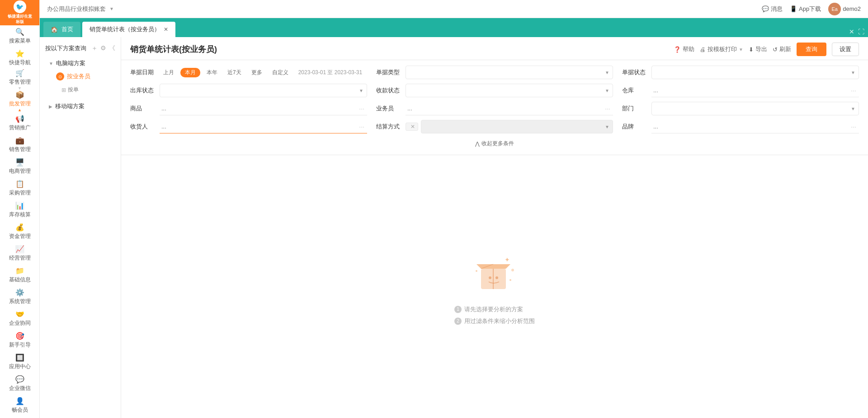 The width and height of the screenshot is (868, 418). What do you see at coordinates (20, 253) in the screenshot?
I see `sidebar-item-operations: 📈 经营管理` at bounding box center [20, 253].